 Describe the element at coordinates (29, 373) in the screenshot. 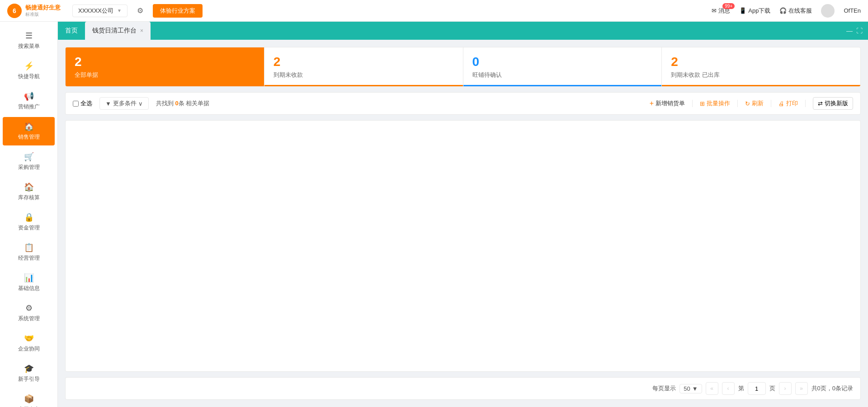

I see `sidebar-item-guide: 🎓 新手引导` at that location.